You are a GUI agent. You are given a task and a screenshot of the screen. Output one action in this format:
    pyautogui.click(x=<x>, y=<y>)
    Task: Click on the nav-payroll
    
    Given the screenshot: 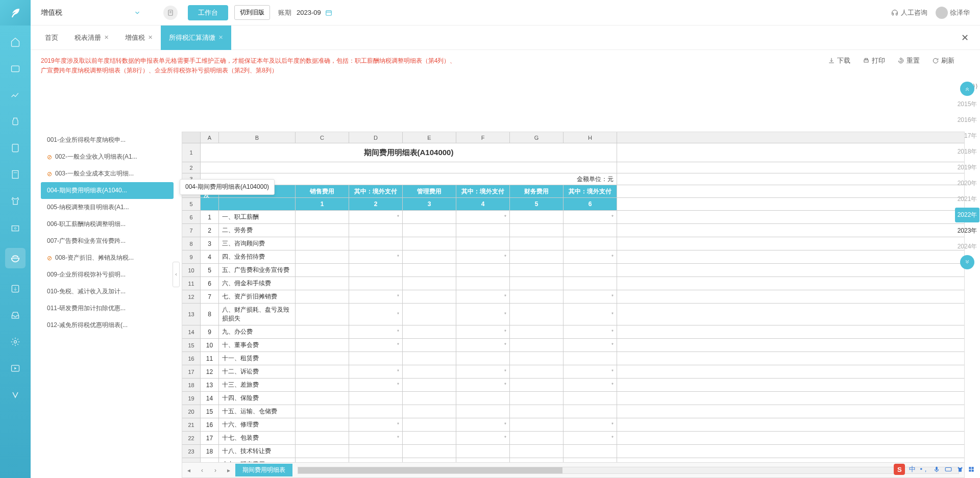 What is the action you would take?
    pyautogui.click(x=15, y=201)
    